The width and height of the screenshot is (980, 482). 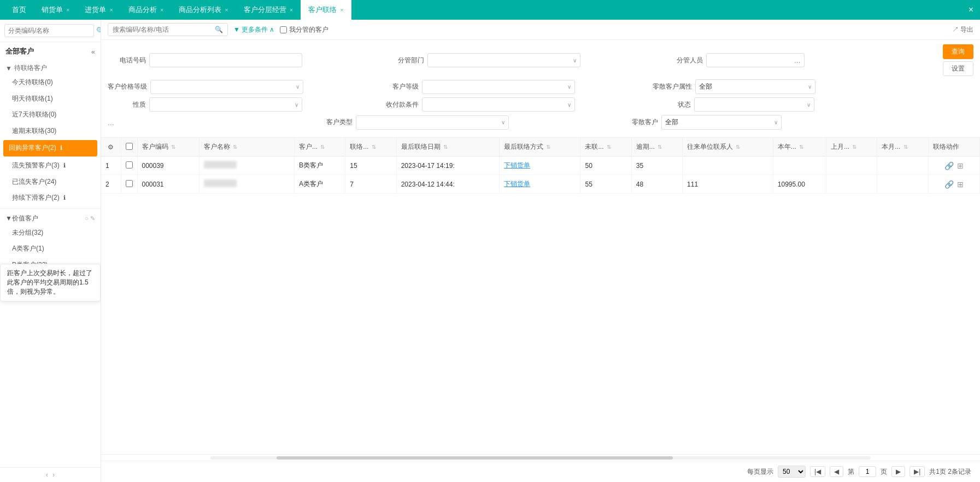 What do you see at coordinates (432, 123) in the screenshot?
I see `customer-type-select: ∨` at bounding box center [432, 123].